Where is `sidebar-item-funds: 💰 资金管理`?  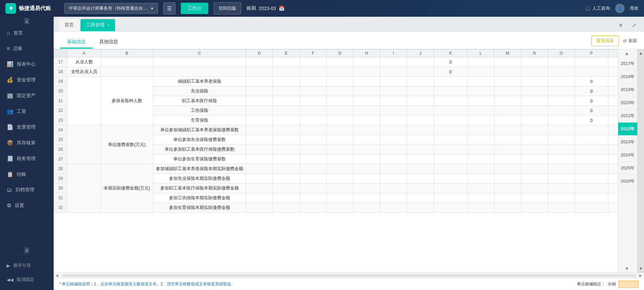 sidebar-item-funds: 💰 资金管理 is located at coordinates (27, 80).